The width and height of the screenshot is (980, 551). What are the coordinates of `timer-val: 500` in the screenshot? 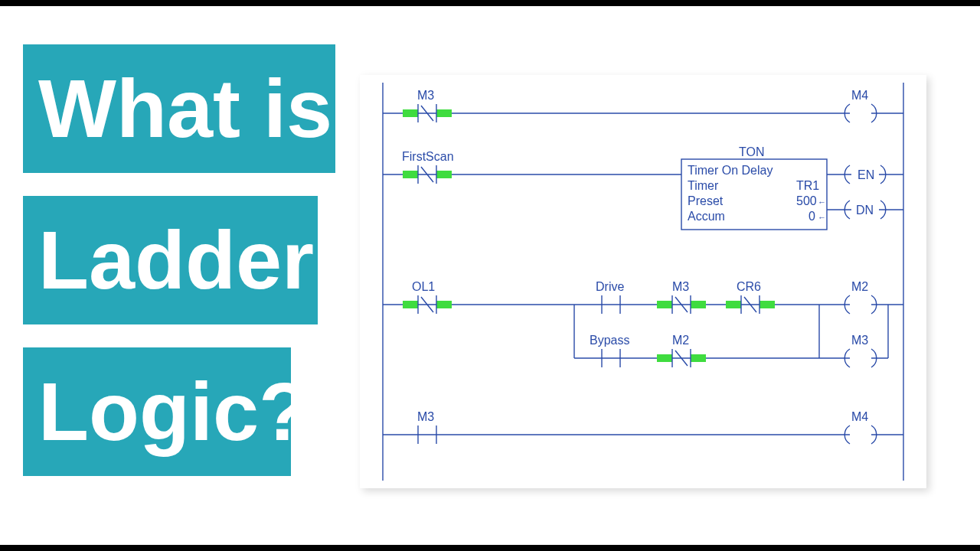 It's located at (807, 201).